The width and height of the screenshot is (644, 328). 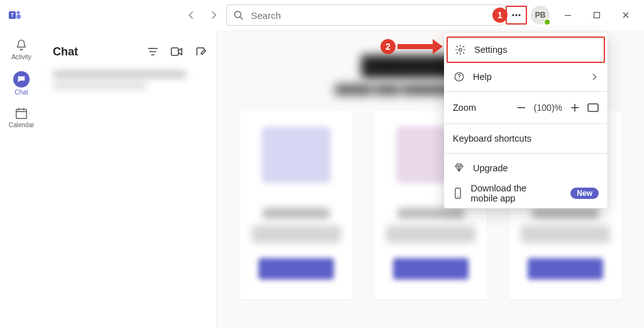 What do you see at coordinates (526, 108) in the screenshot?
I see `menu-item-zoom: Zoom (100)%` at bounding box center [526, 108].